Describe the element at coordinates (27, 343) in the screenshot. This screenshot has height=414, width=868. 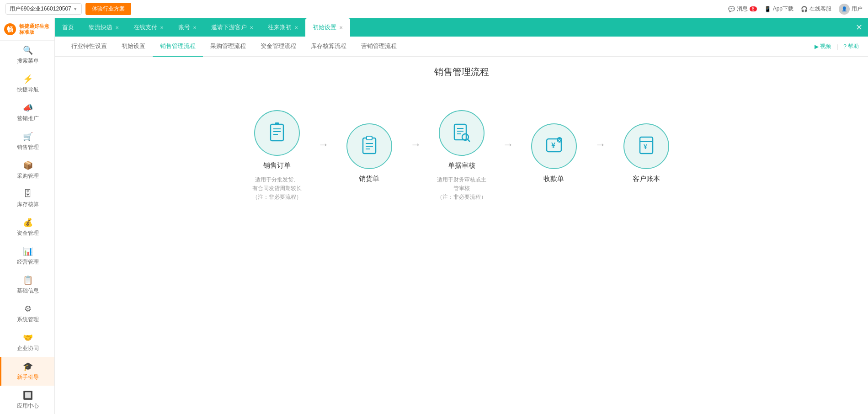
I see `sidebar-item-enterprise-collab: 🤝 企业协同` at that location.